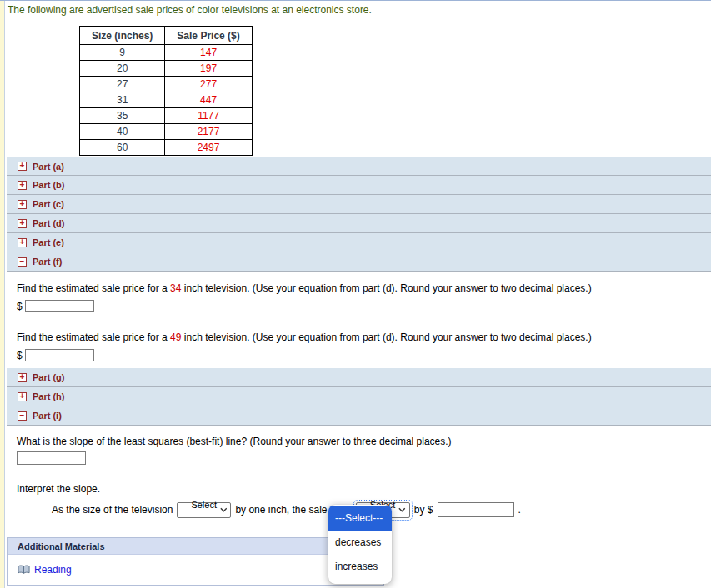 The image size is (711, 588). What do you see at coordinates (123, 100) in the screenshot?
I see `size-cell: 31` at bounding box center [123, 100].